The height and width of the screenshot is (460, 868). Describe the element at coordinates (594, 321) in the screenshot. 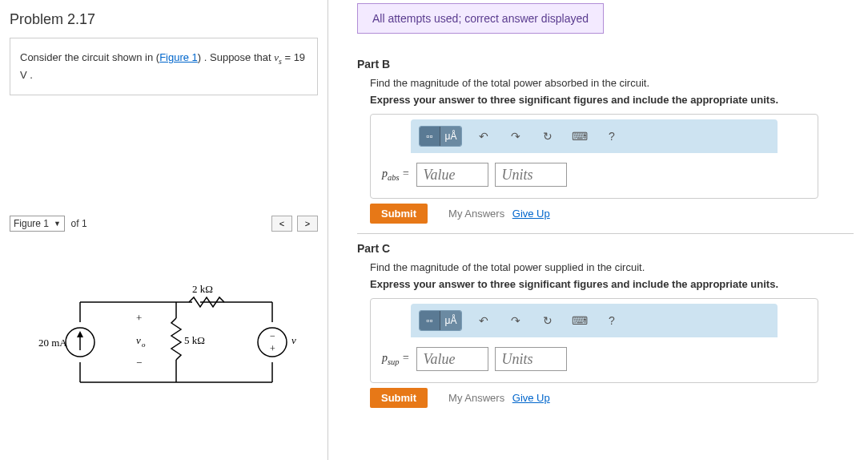

I see `part-c-toolbar: ▫▫ μÅ ↶ ↷ ↻ ⌨ ?` at that location.